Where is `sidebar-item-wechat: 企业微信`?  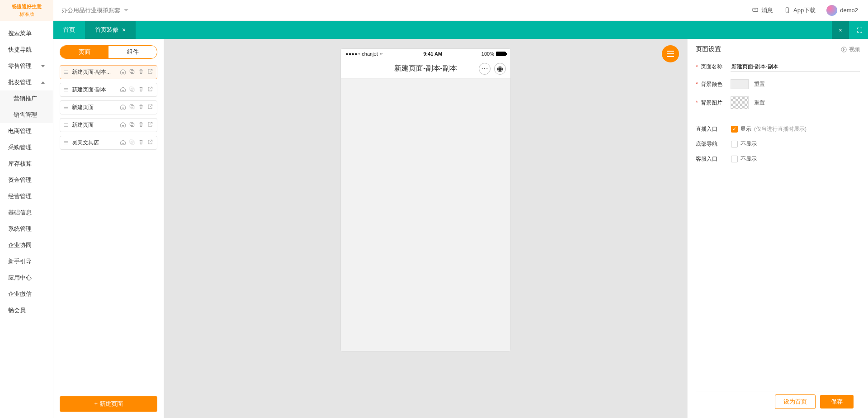 sidebar-item-wechat: 企业微信 is located at coordinates (26, 294).